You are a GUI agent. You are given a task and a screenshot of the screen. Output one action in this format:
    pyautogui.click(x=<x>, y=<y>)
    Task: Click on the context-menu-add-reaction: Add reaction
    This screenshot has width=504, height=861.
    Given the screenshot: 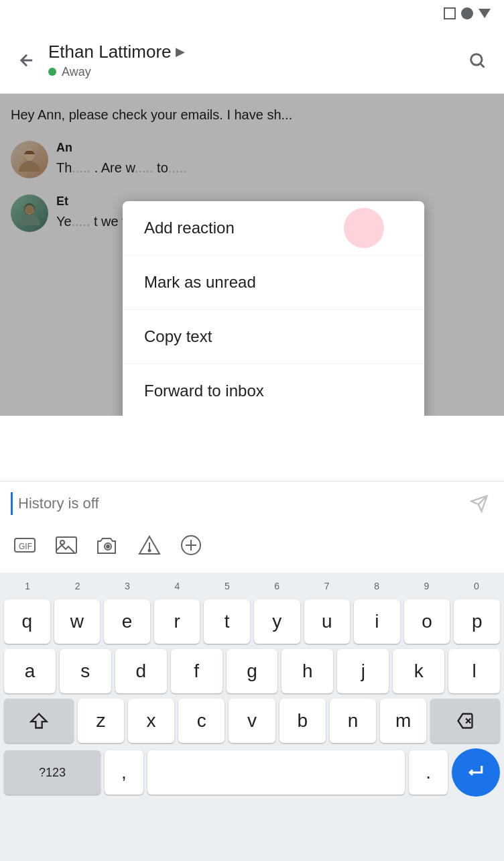 What is the action you would take?
    pyautogui.click(x=273, y=228)
    